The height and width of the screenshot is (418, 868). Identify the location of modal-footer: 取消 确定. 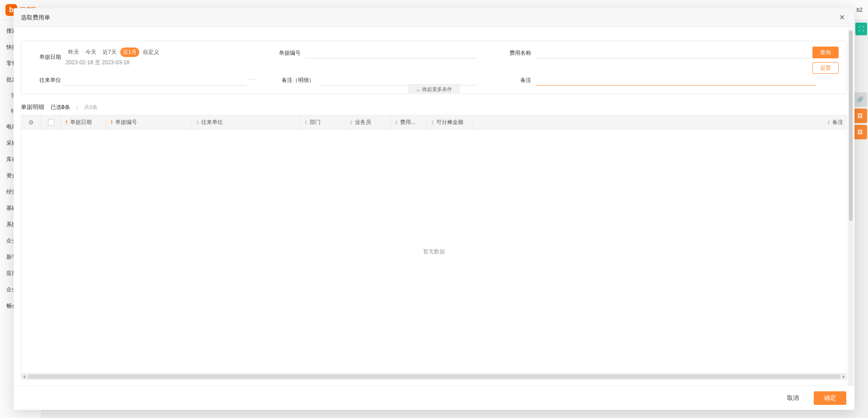
(434, 398).